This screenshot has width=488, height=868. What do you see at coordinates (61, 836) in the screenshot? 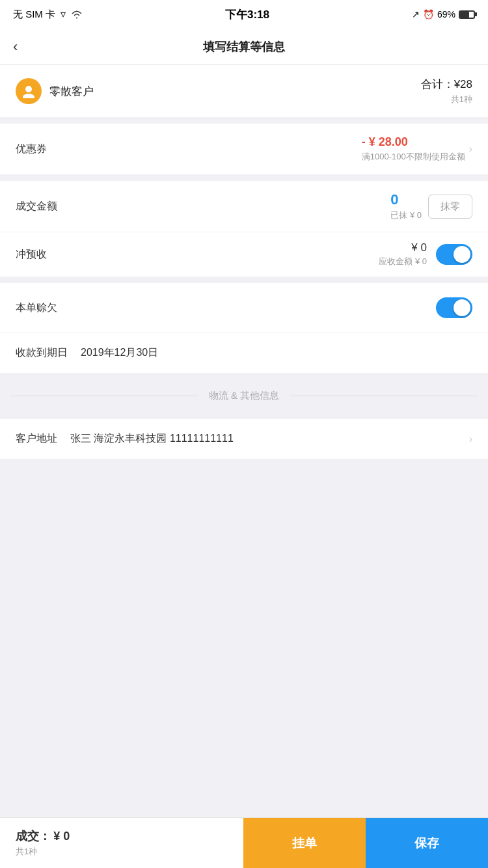
I see `deal-value: ¥ 0` at bounding box center [61, 836].